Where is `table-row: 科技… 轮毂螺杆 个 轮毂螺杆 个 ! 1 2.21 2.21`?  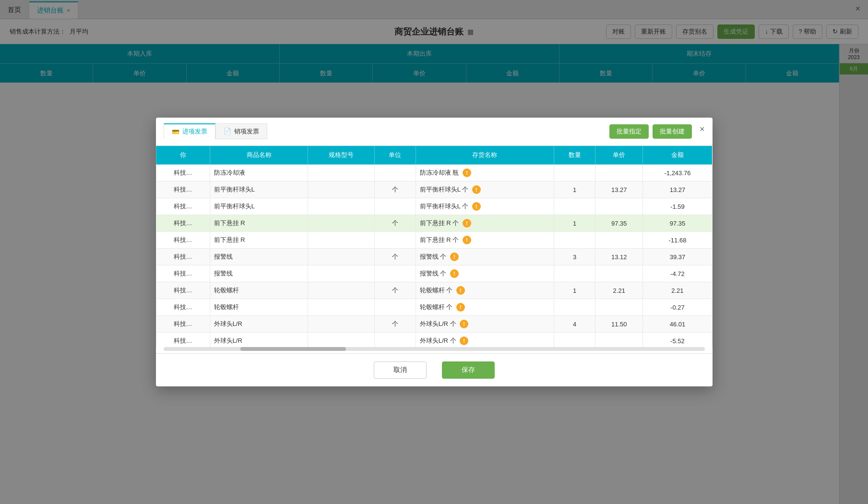 table-row: 科技… 轮毂螺杆 个 轮毂螺杆 个 ! 1 2.21 2.21 is located at coordinates (434, 291).